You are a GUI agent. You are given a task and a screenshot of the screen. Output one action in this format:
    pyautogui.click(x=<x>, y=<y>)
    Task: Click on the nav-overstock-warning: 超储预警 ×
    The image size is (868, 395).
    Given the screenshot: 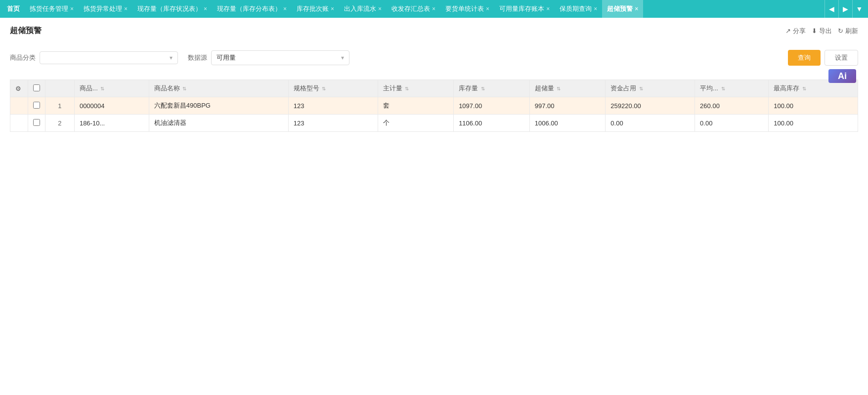 What is the action you would take?
    pyautogui.click(x=623, y=9)
    